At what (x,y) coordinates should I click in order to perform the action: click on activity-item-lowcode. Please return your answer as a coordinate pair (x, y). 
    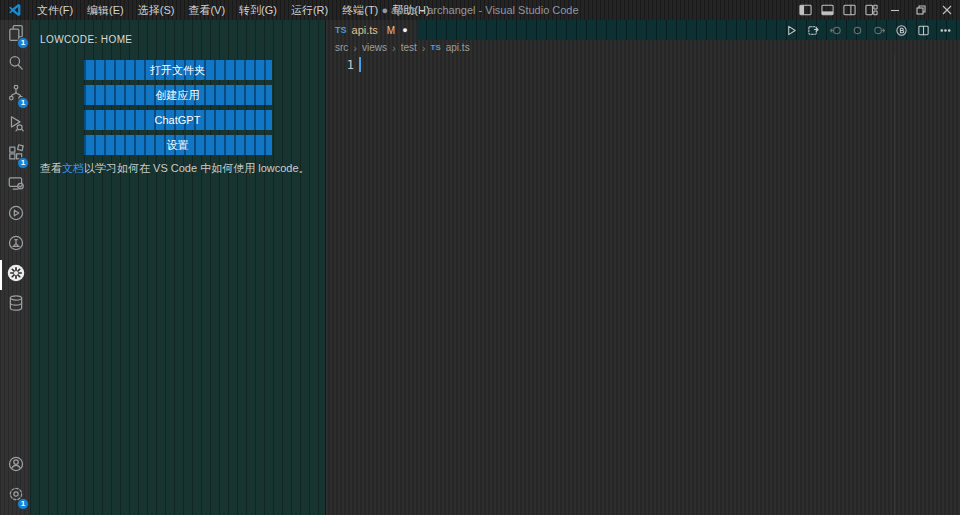
    Looking at the image, I should click on (15, 275).